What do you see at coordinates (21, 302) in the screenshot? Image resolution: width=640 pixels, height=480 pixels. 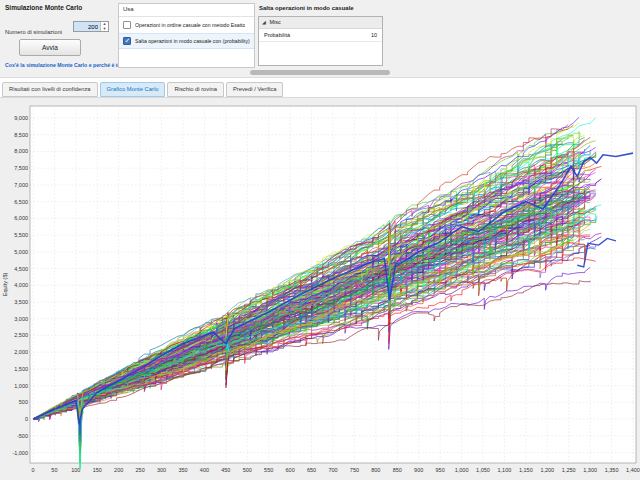 I see `svg-text: 3,500` at bounding box center [21, 302].